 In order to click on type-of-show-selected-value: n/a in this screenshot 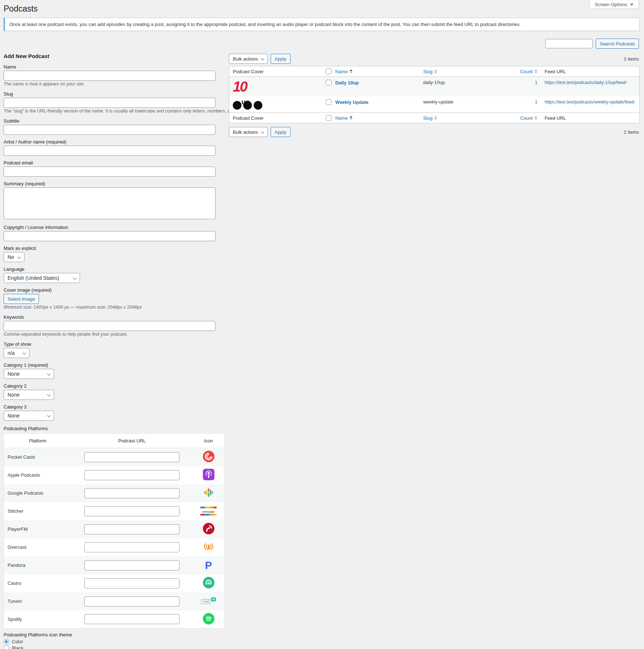, I will do `click(11, 353)`.